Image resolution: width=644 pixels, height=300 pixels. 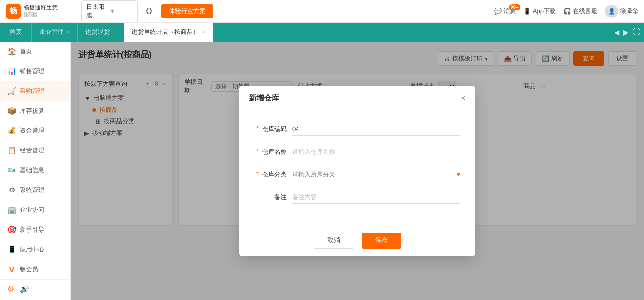 What do you see at coordinates (25, 289) in the screenshot?
I see `sidebar-sound-icon: 🔊` at bounding box center [25, 289].